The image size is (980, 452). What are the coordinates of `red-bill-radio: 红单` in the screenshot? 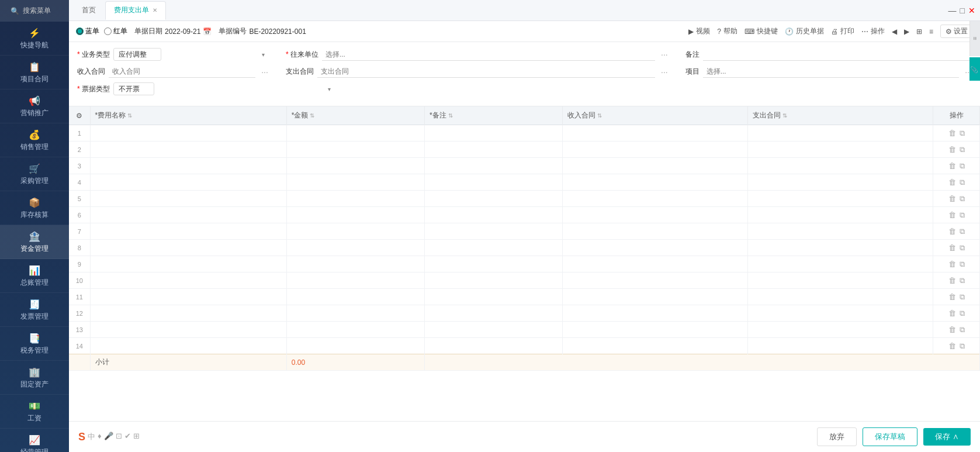 It's located at (116, 32).